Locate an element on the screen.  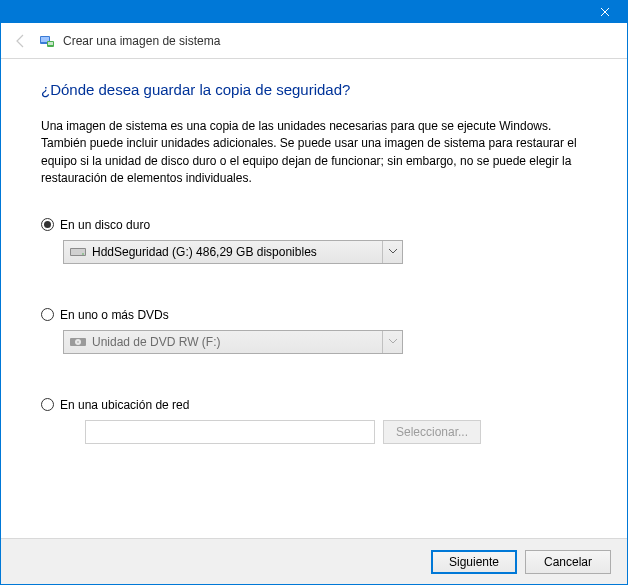
browse-button-label: Seleccionar... is located at coordinates (432, 432).